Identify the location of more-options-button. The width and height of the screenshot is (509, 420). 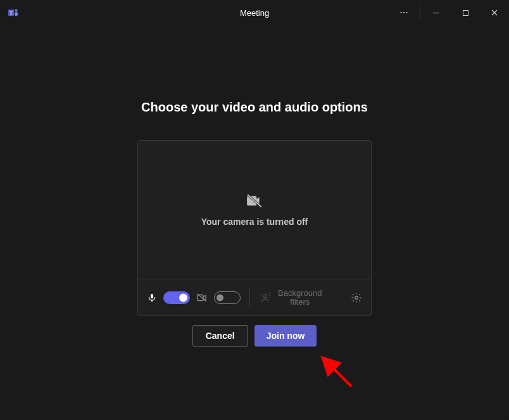
(404, 13).